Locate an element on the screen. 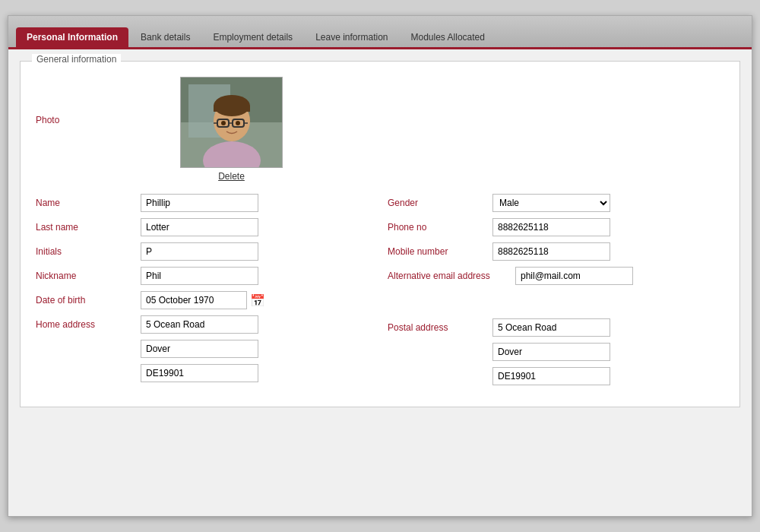  mobile-input is located at coordinates (552, 252).